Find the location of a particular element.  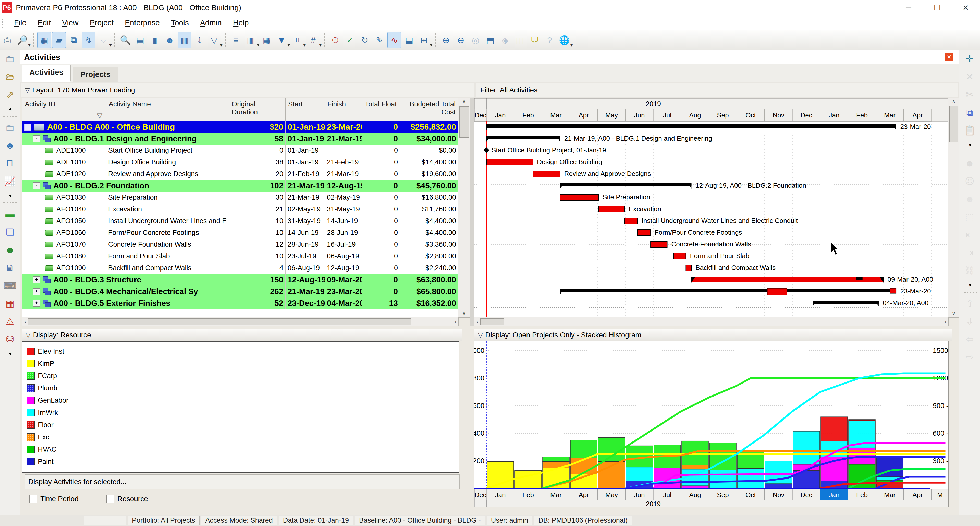

zoom-in-icon: ⊕ is located at coordinates (446, 40).